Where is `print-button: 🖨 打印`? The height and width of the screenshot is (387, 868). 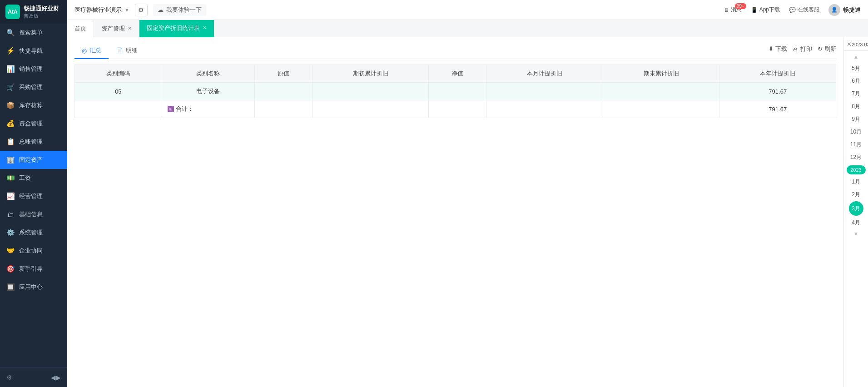
print-button: 🖨 打印 is located at coordinates (802, 49).